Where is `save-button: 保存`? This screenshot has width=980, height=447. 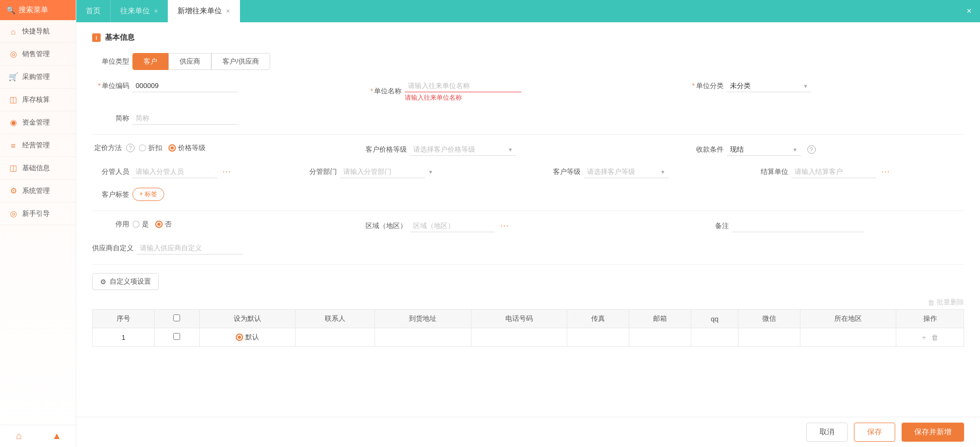
save-button: 保存 is located at coordinates (875, 432).